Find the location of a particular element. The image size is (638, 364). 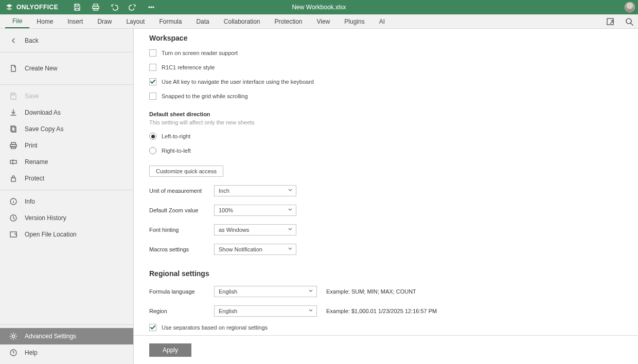

tab-protection: Protection is located at coordinates (289, 22).